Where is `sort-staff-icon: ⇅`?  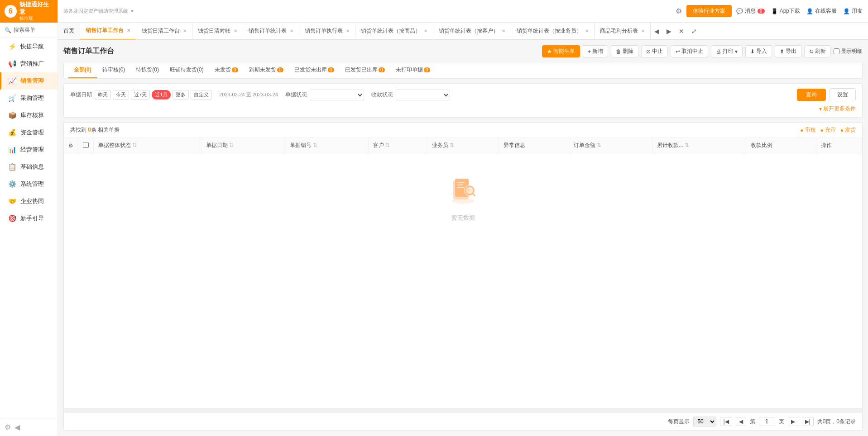 sort-staff-icon: ⇅ is located at coordinates (452, 145).